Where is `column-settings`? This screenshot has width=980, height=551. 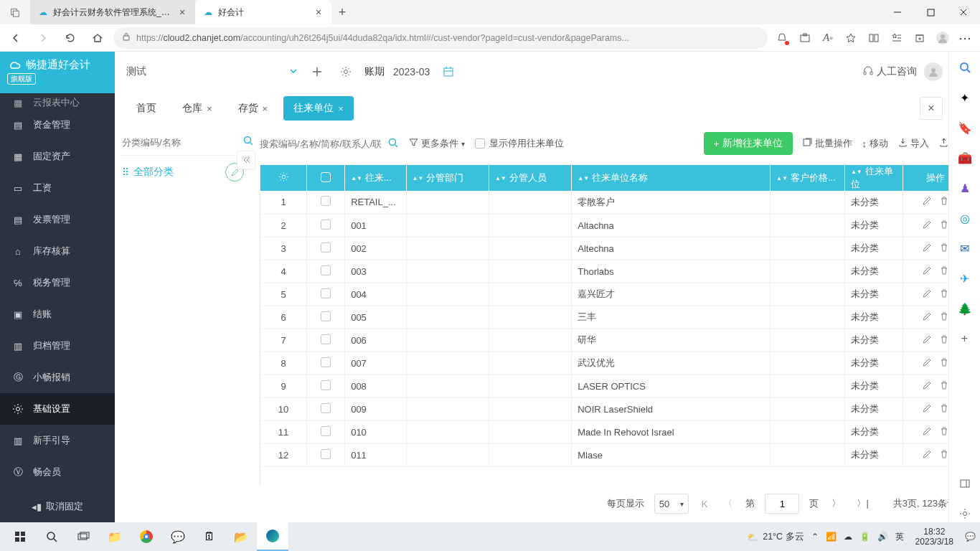
column-settings is located at coordinates (284, 178).